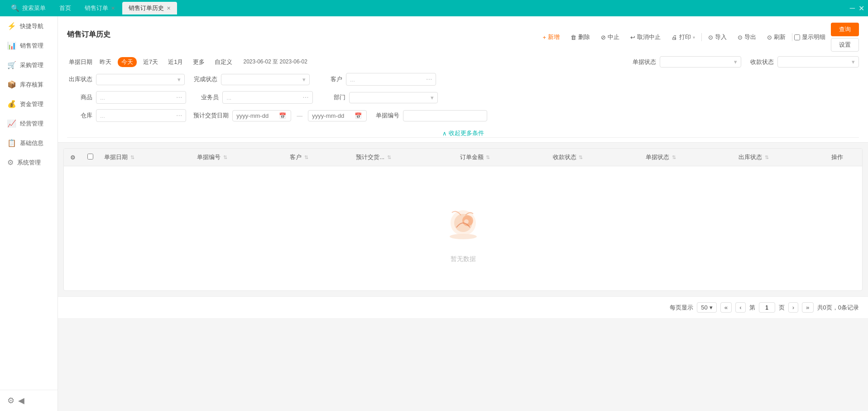  I want to click on sidebar-item-finance: 💰 资金管理, so click(29, 104).